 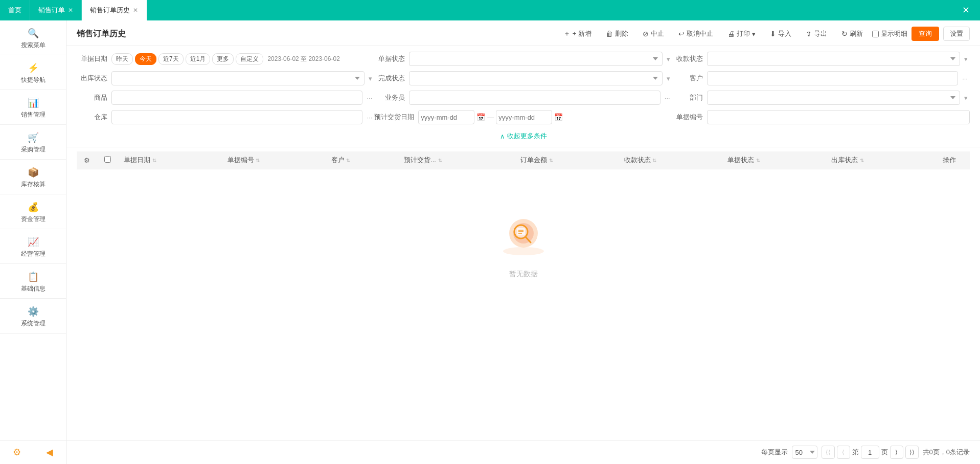 What do you see at coordinates (146, 59) in the screenshot?
I see `date-btn-today: 今天` at bounding box center [146, 59].